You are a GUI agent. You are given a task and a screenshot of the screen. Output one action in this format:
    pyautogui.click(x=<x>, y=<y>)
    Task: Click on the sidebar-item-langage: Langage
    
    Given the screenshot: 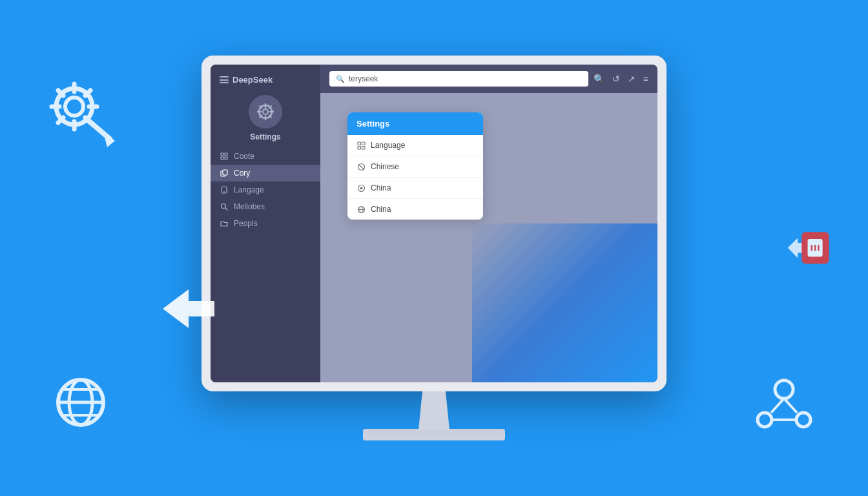 What is the action you would take?
    pyautogui.click(x=265, y=190)
    